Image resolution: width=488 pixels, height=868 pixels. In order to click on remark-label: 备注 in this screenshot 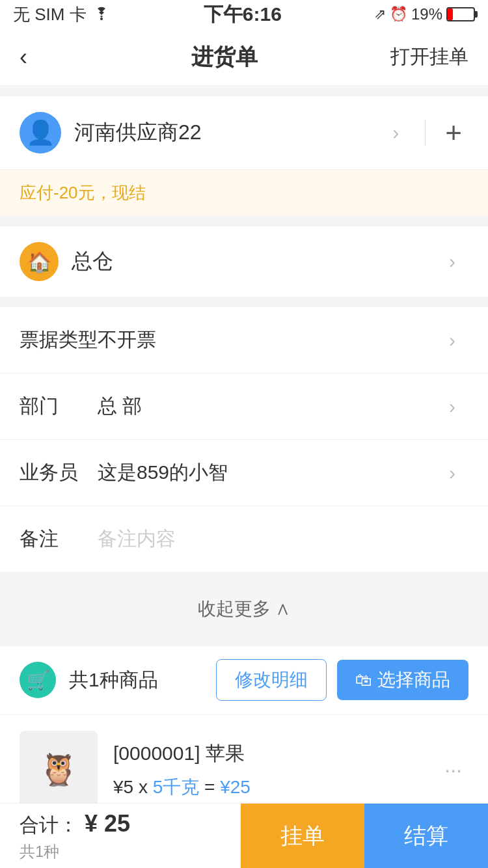, I will do `click(59, 539)`.